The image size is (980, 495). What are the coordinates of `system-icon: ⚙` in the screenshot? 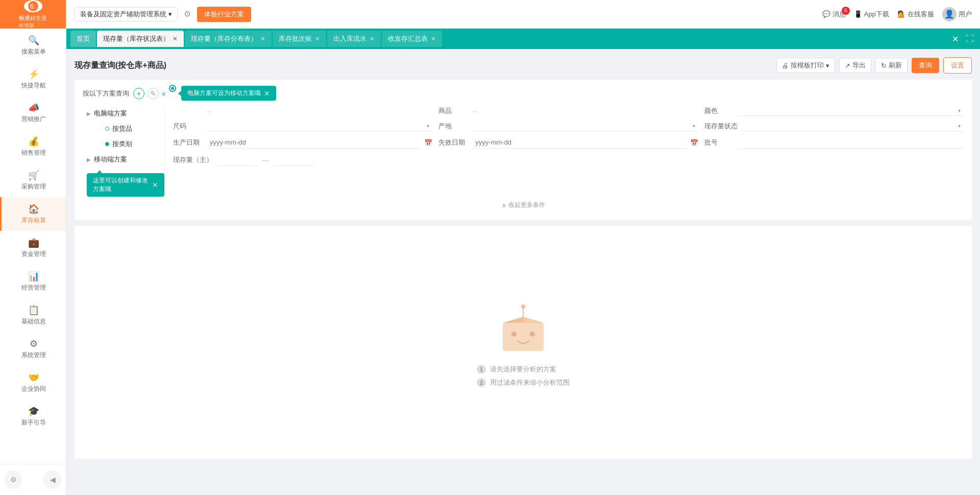 It's located at (34, 344).